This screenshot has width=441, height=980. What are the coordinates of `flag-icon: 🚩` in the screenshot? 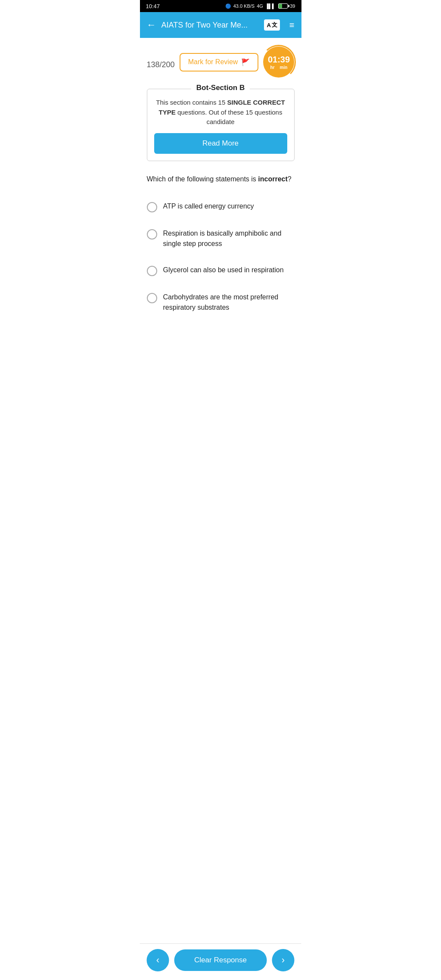 It's located at (245, 62).